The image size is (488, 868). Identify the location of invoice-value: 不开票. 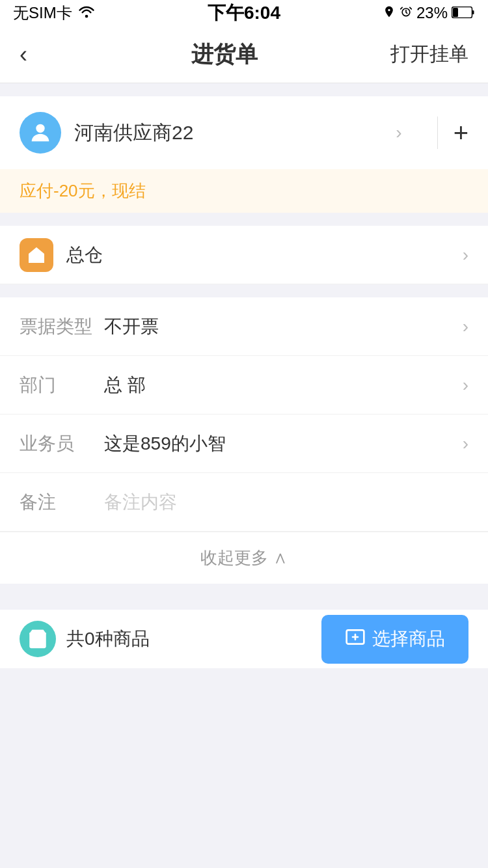
(284, 327).